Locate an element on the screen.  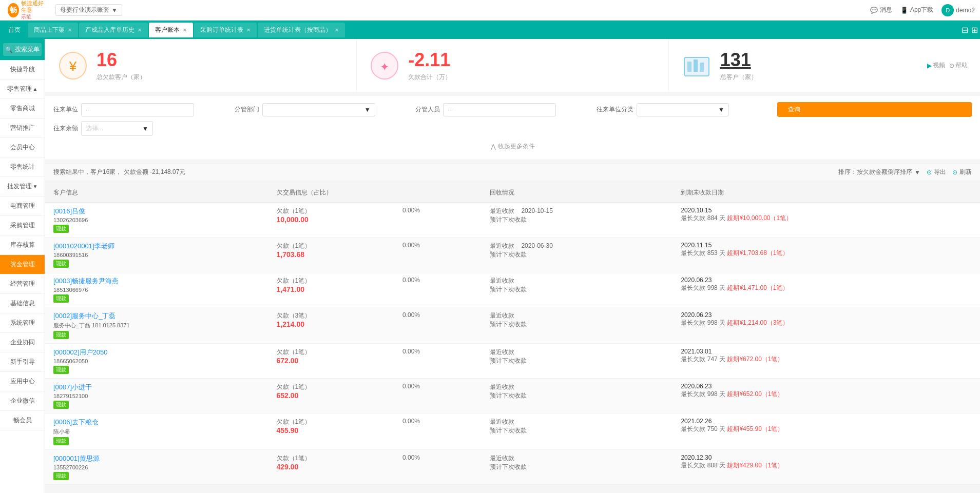
view-video-button: ▶ 视频 is located at coordinates (936, 66).